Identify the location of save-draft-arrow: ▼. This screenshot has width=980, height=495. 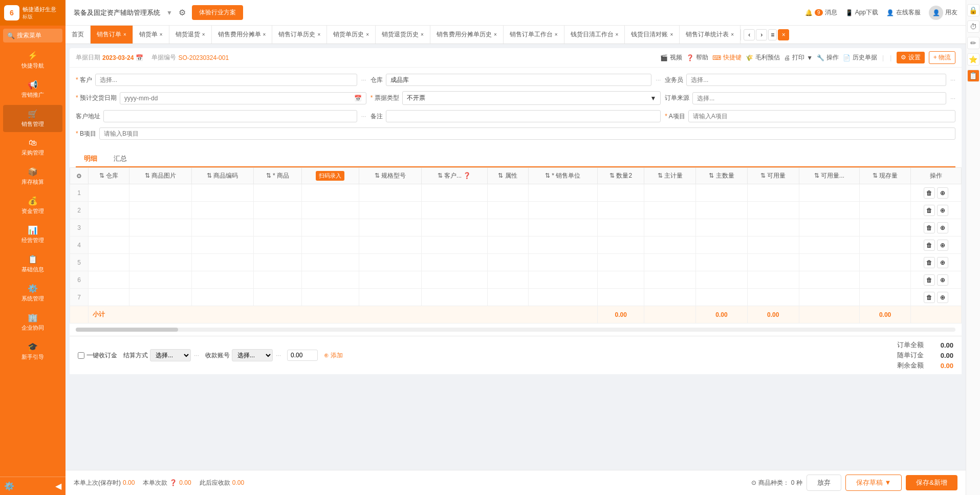
(887, 482).